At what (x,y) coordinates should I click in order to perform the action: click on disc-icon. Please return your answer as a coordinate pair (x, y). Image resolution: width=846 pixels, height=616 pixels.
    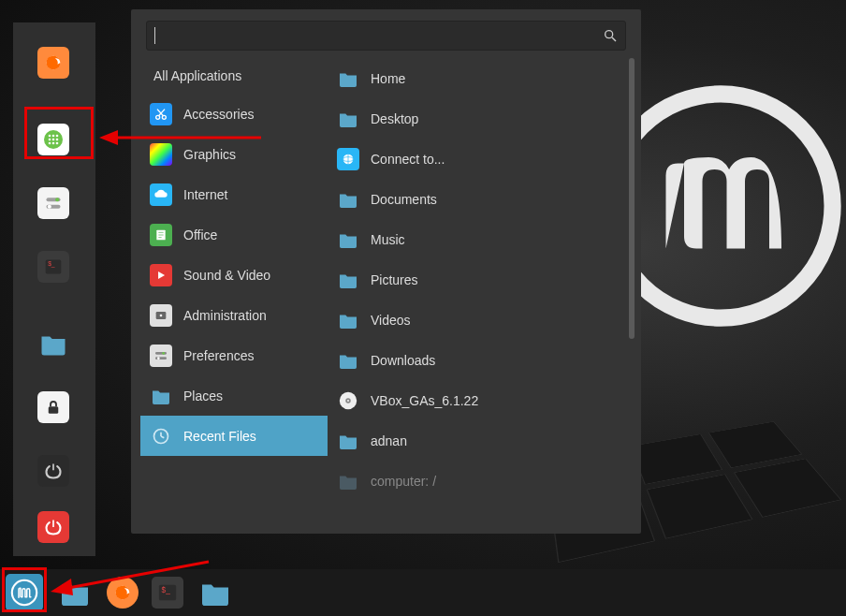
    Looking at the image, I should click on (348, 401).